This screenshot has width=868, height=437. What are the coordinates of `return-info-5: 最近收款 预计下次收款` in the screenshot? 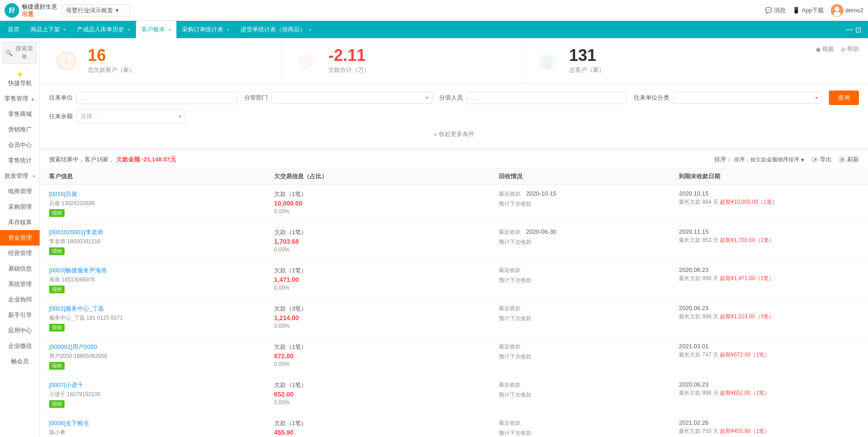 It's located at (589, 390).